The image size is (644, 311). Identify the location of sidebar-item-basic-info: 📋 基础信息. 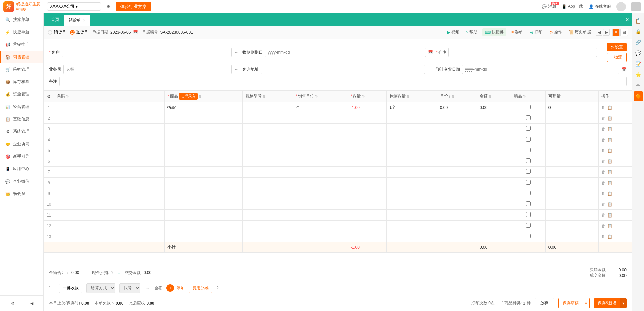
(22, 119).